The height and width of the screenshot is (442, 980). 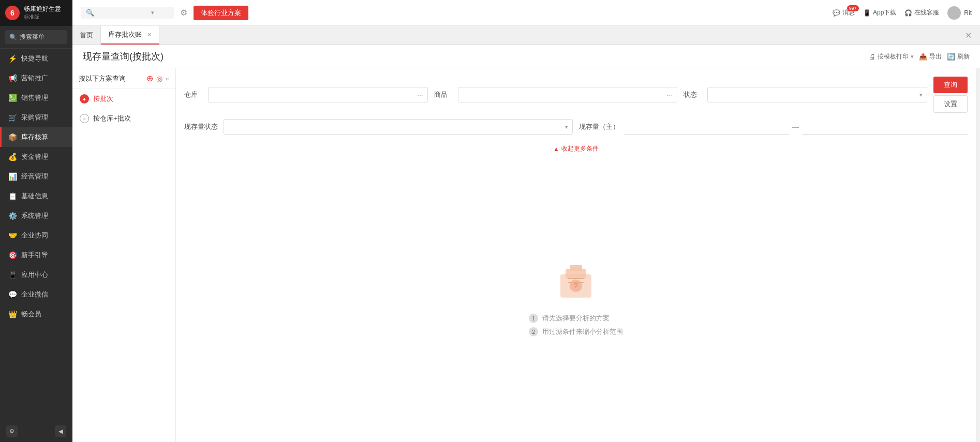 I want to click on finance-icon: 💰, so click(x=12, y=157).